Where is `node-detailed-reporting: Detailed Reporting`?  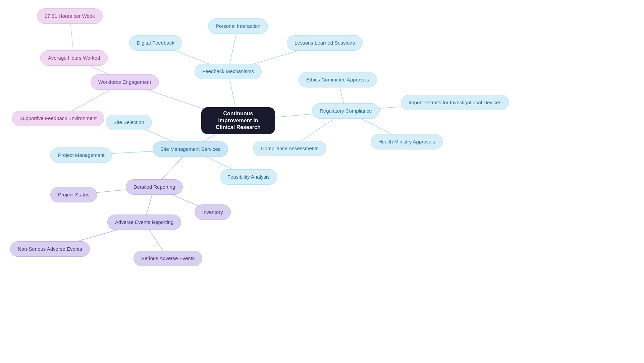 node-detailed-reporting: Detailed Reporting is located at coordinates (154, 187).